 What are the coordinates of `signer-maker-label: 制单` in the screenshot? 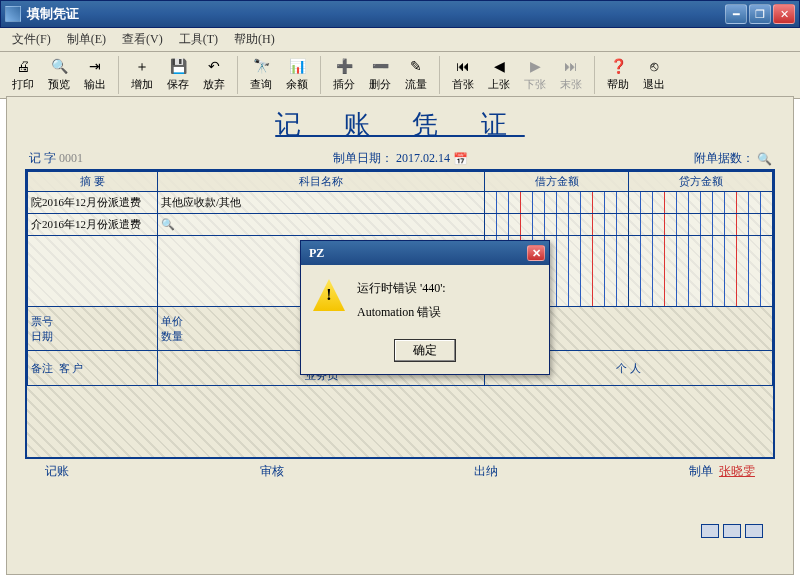 It's located at (701, 471).